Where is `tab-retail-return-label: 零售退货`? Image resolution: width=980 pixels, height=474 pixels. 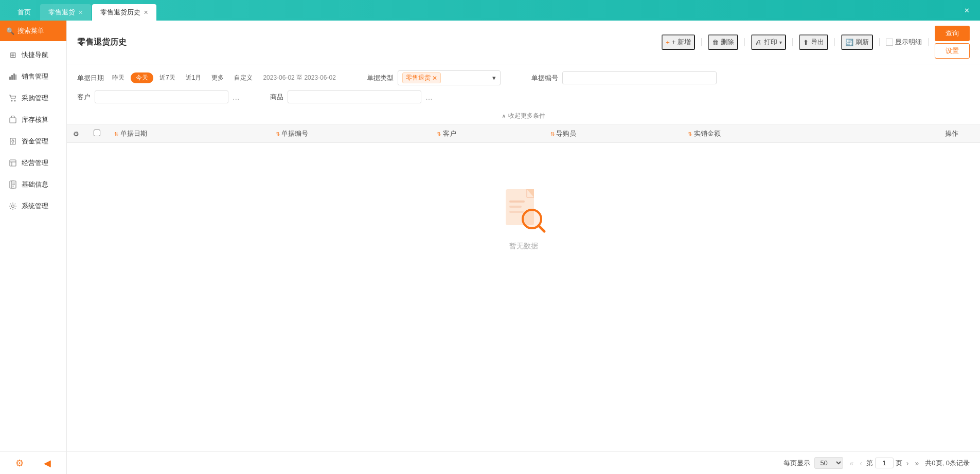 tab-retail-return-label: 零售退货 is located at coordinates (62, 12).